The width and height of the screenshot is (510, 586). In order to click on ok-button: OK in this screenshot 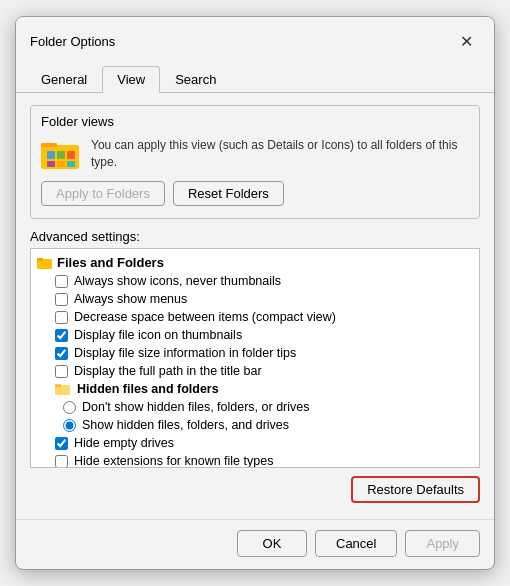, I will do `click(272, 544)`.